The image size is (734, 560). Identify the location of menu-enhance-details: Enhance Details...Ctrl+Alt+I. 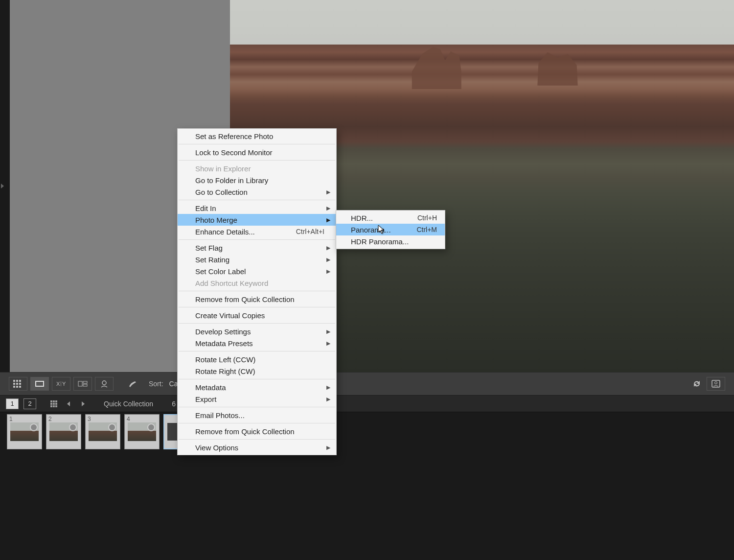
(257, 232).